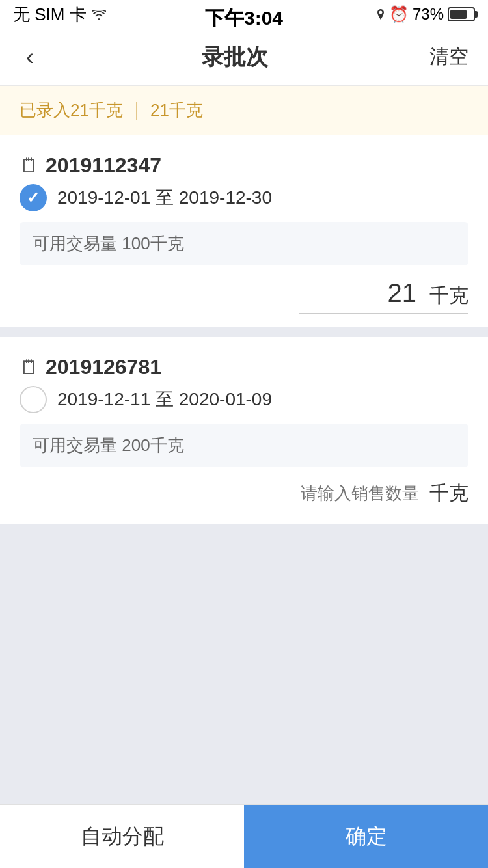 This screenshot has width=488, height=868. I want to click on quantity-section-1: 21 千克, so click(244, 299).